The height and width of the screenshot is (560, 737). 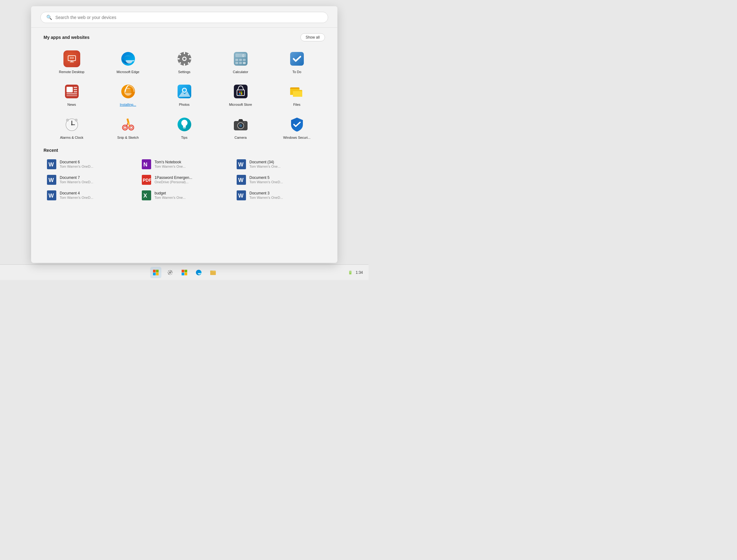 What do you see at coordinates (185, 91) in the screenshot?
I see `photos-icon` at bounding box center [185, 91].